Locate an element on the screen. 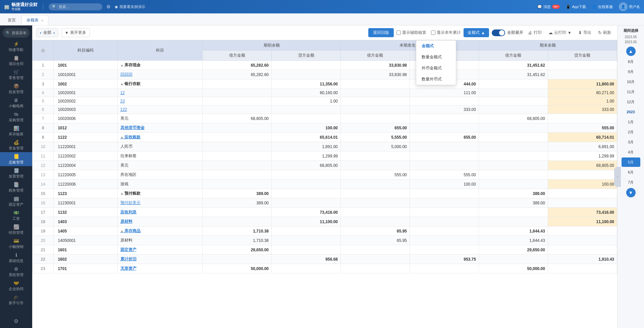 The width and height of the screenshot is (644, 328). period-month-2: 2月 is located at coordinates (631, 132).